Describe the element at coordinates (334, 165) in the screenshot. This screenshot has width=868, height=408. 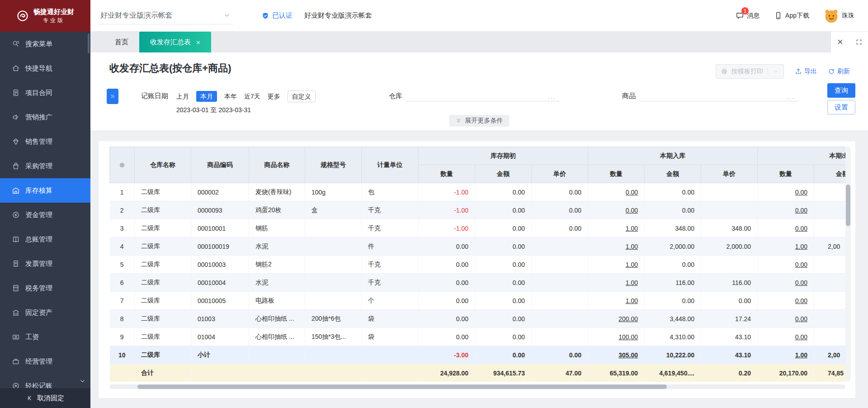
I see `column-header: 规格型号` at that location.